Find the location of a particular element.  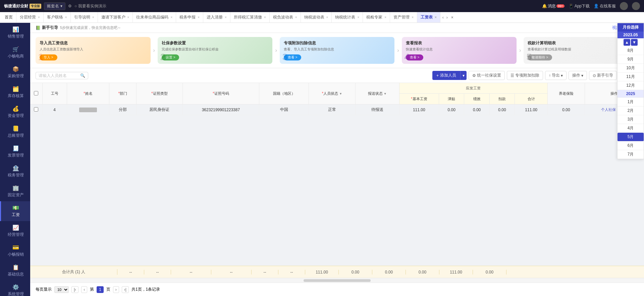

unify-setting-button: ⚙ 统一社保设置 is located at coordinates (487, 75).